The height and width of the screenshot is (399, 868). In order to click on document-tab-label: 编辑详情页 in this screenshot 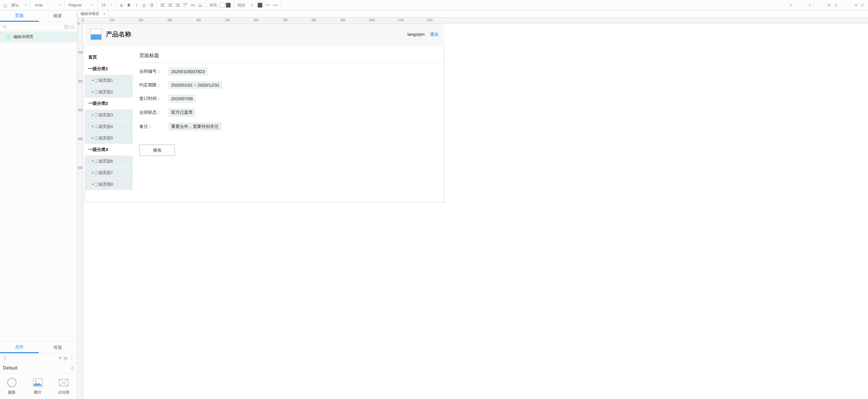, I will do `click(90, 14)`.